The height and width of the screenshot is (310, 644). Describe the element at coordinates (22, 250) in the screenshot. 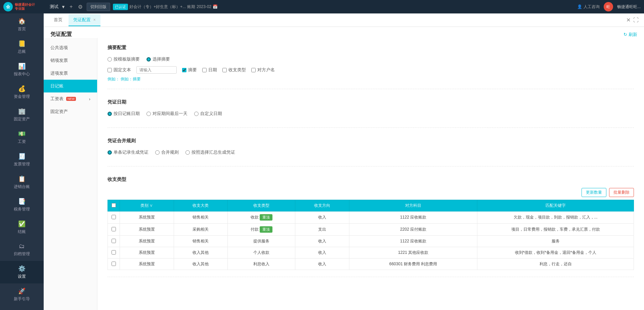

I see `sidebar-item-archive: 🗂 归档管理` at that location.